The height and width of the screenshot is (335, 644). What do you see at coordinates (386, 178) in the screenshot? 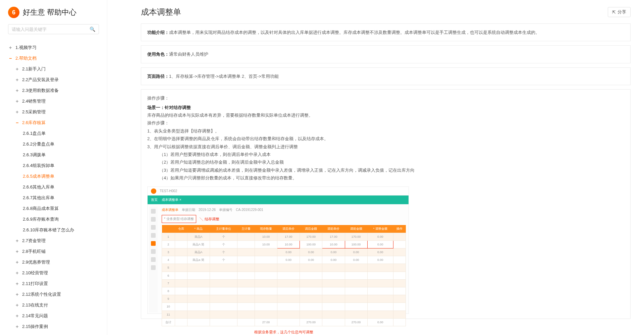
I see `substep-4: （4）如果用户只调整部分数量的成本，可以直接修改带出的结存数量。` at bounding box center [386, 178].